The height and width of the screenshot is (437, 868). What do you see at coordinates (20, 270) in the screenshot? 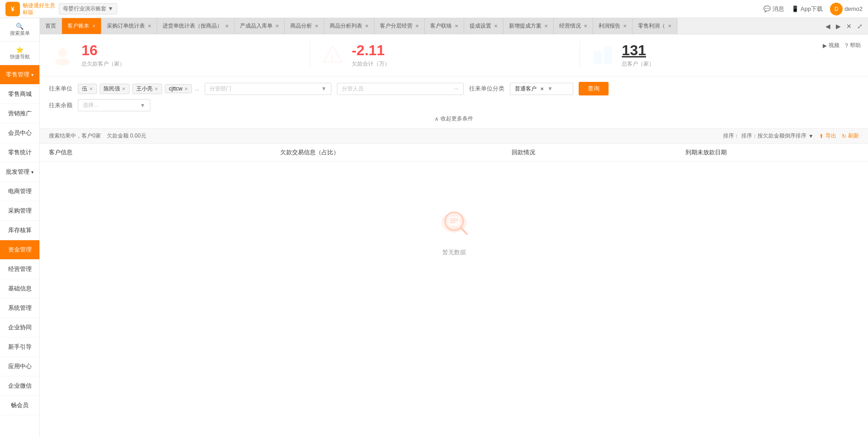
I see `sidebar-item-operations: 经营管理` at bounding box center [20, 270].